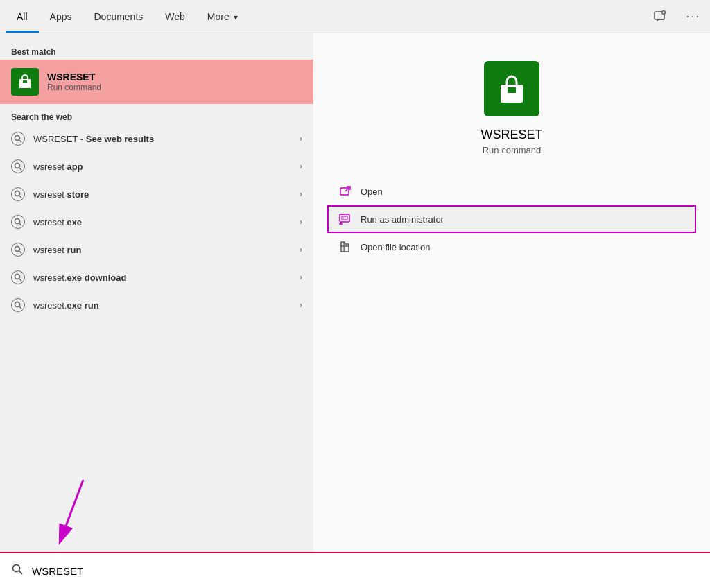  Describe the element at coordinates (355, 17) in the screenshot. I see `nav-tabs: All Apps Documents Web More ···` at that location.